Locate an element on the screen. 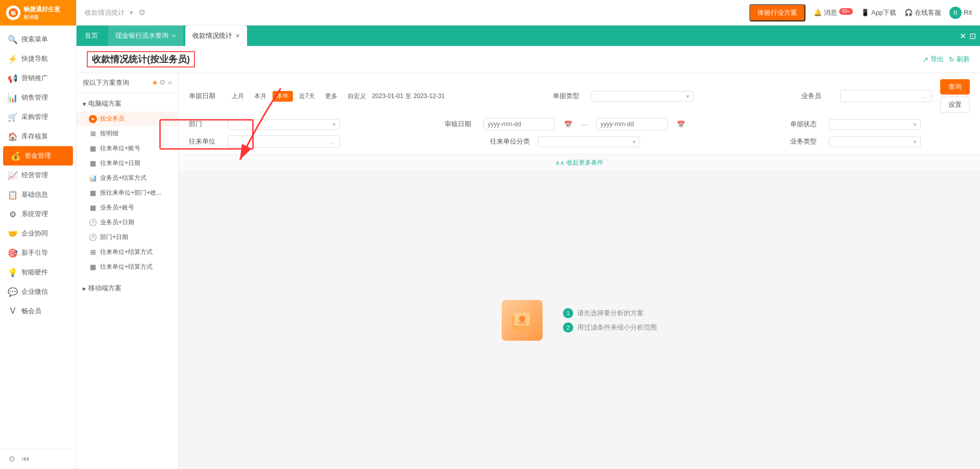 Image resolution: width=980 pixels, height=469 pixels. tree-item-staff-date: 🕐 业务员+日期 is located at coordinates (128, 223).